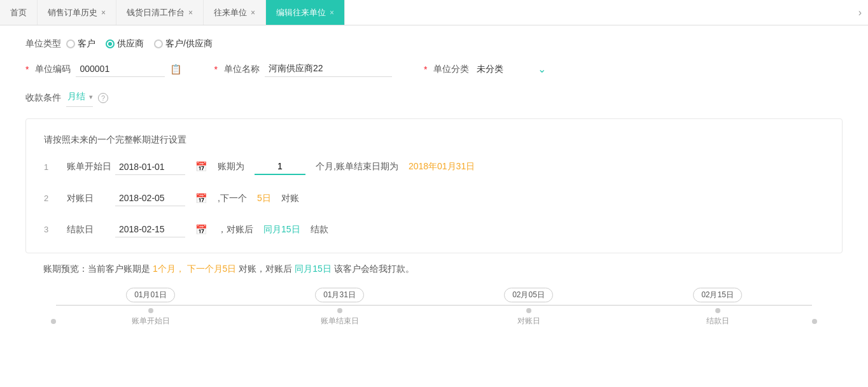 This screenshot has height=387, width=868. I want to click on tl-start-dot-wrap, so click(53, 323).